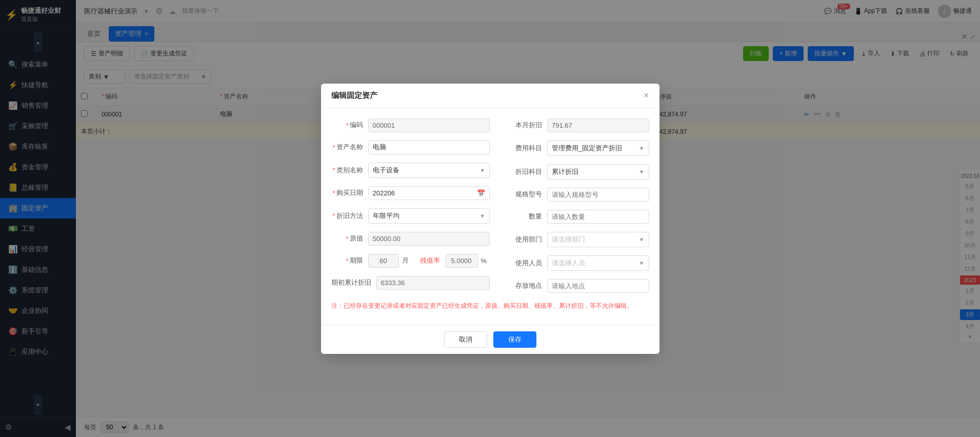 The height and width of the screenshot is (437, 980). Describe the element at coordinates (579, 240) in the screenshot. I see `form-row-use-dept: 使用部门 请选择部门 ▼` at that location.